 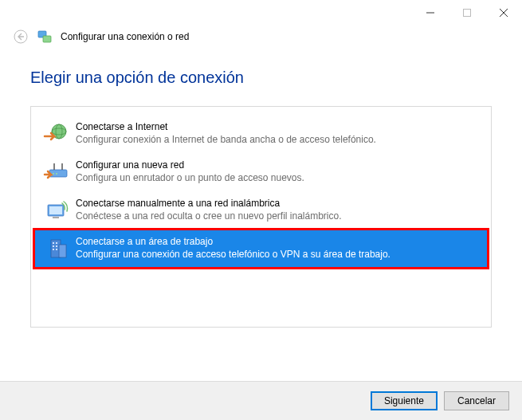 What do you see at coordinates (57, 249) in the screenshot?
I see `workplace-building-icon` at bounding box center [57, 249].